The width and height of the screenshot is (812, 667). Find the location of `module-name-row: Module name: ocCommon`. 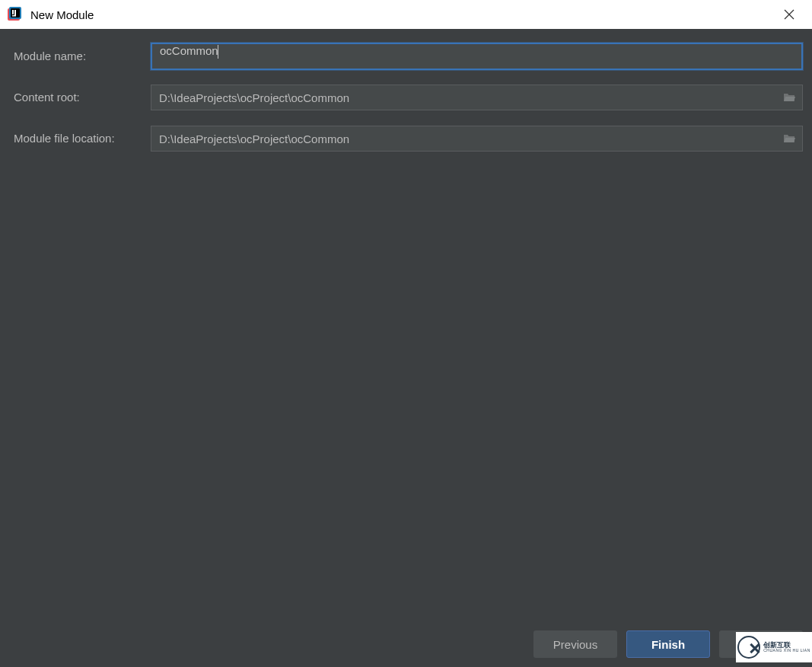

module-name-row: Module name: ocCommon is located at coordinates (408, 56).